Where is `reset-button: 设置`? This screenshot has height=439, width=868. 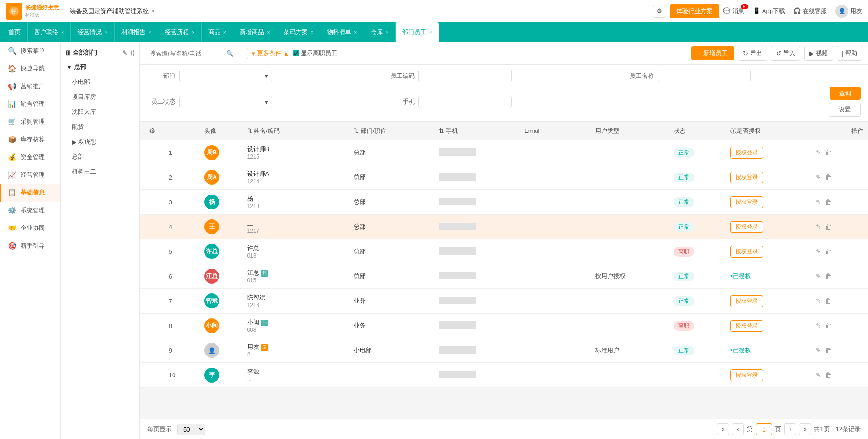 reset-button: 设置 is located at coordinates (845, 110).